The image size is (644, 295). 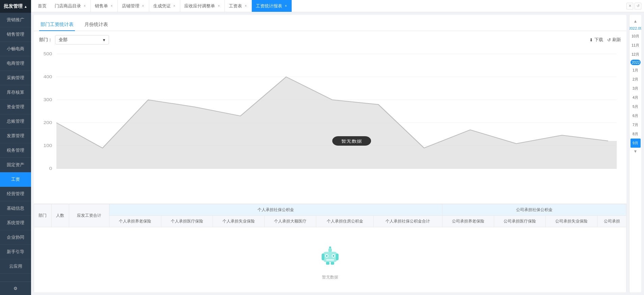 I want to click on tab-销售单: 销售单×, so click(x=104, y=6).